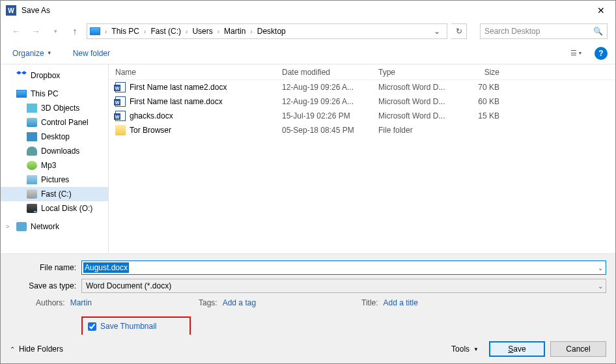  I want to click on save-button: Save, so click(517, 349).